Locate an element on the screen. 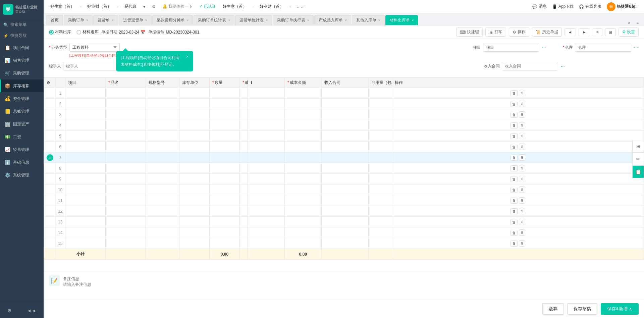 The width and height of the screenshot is (644, 318). nav-next-btn: ► is located at coordinates (584, 32).